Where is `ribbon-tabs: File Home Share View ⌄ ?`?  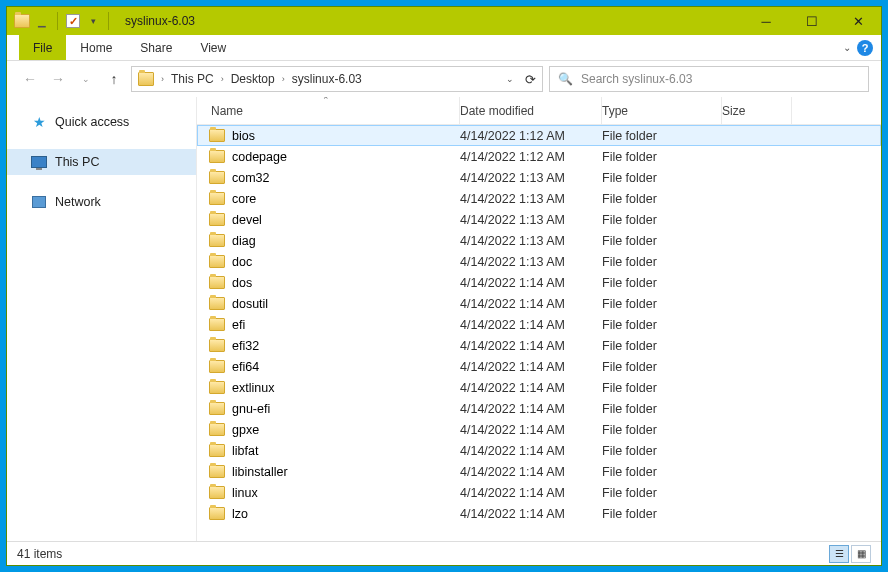
ribbon-tabs: File Home Share View ⌄ ? is located at coordinates (444, 48).